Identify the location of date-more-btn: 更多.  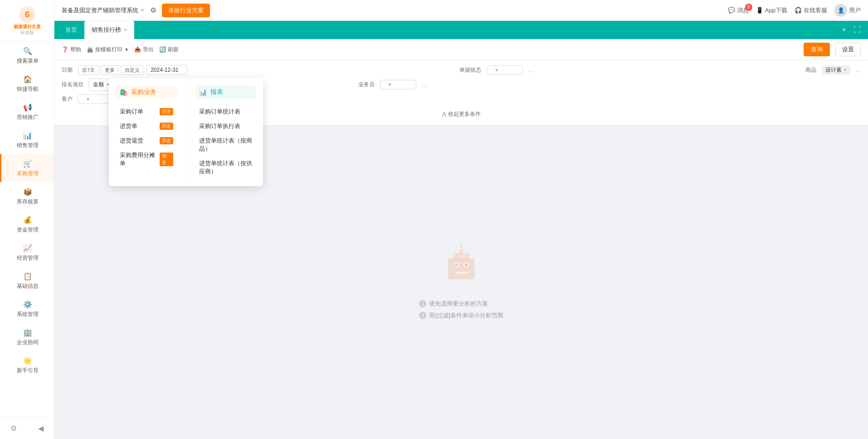
(110, 70).